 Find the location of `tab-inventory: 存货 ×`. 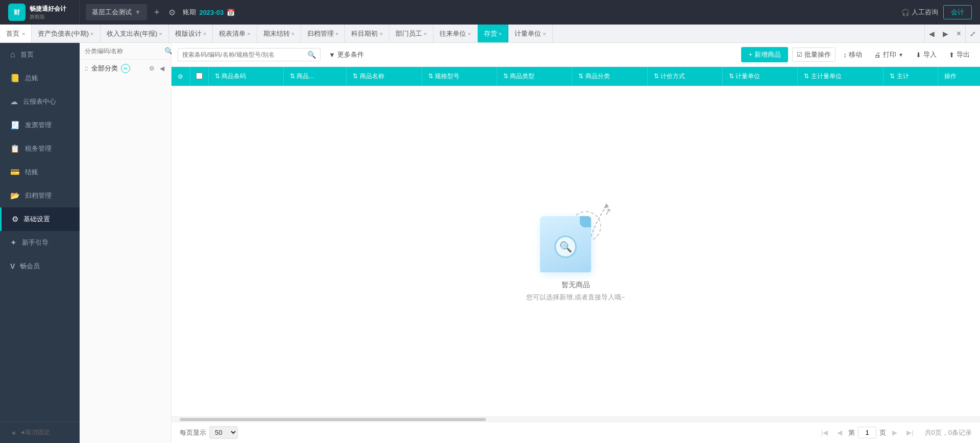

tab-inventory: 存货 × is located at coordinates (493, 34).